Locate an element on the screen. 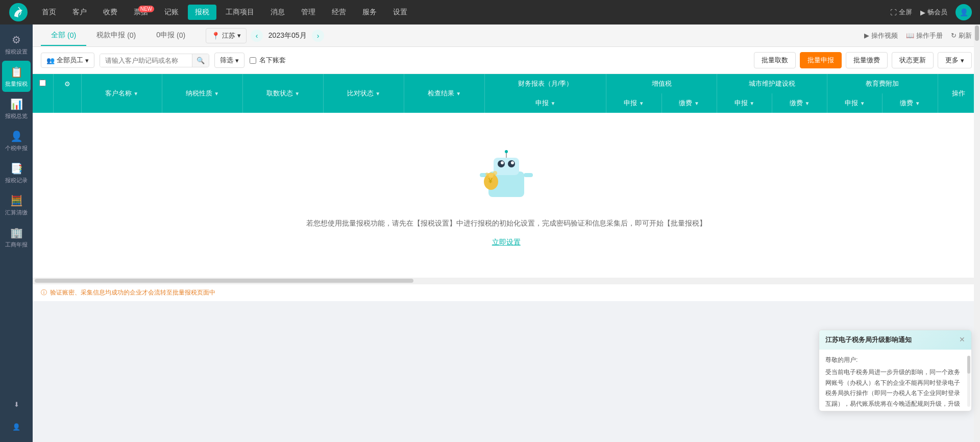 This screenshot has height=442, width=980. user-profile-btn: 👤 is located at coordinates (16, 427).